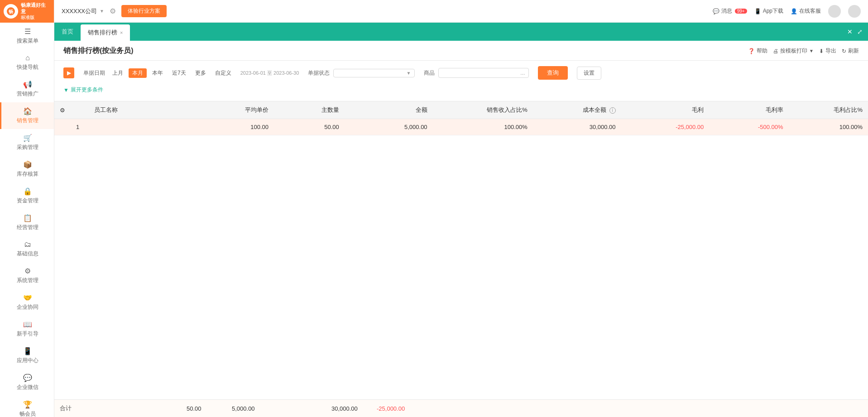  Describe the element at coordinates (361, 73) in the screenshot. I see `filter-status-item: 单据状态 ▼` at that location.